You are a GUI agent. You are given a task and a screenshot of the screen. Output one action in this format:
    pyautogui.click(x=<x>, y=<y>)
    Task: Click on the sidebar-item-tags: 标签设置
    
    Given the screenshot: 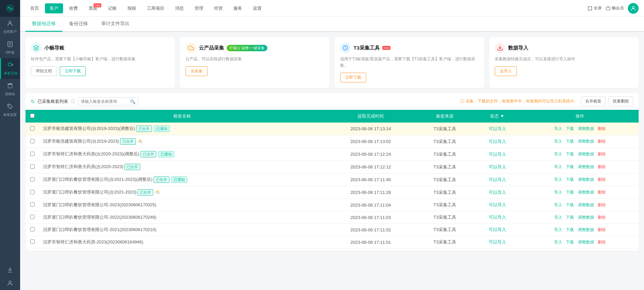 What is the action you would take?
    pyautogui.click(x=10, y=110)
    